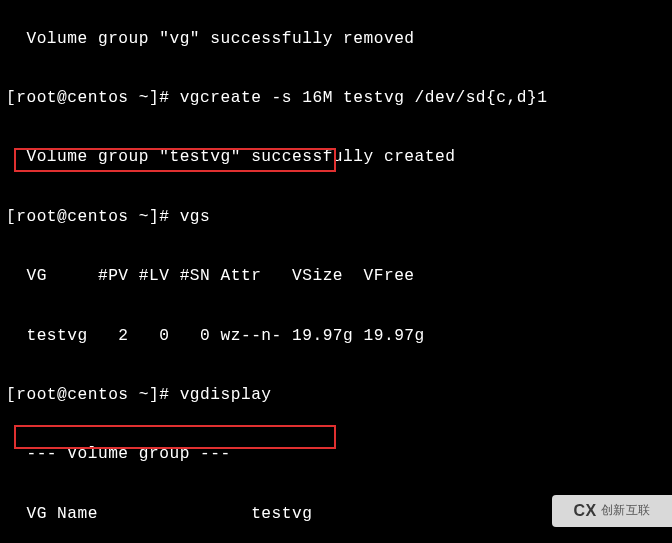 The width and height of the screenshot is (672, 543). I want to click on prompt-line: [root@centos ~]# vgs, so click(336, 218).